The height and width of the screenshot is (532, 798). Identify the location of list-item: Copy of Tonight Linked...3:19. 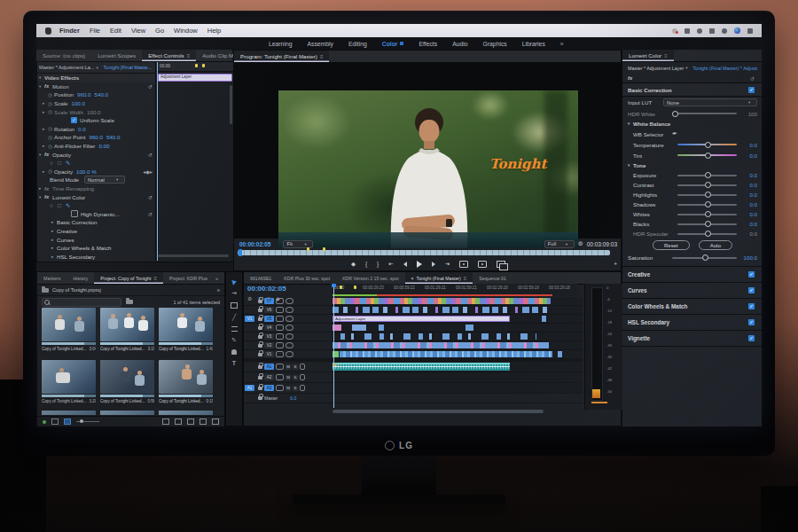
(128, 332).